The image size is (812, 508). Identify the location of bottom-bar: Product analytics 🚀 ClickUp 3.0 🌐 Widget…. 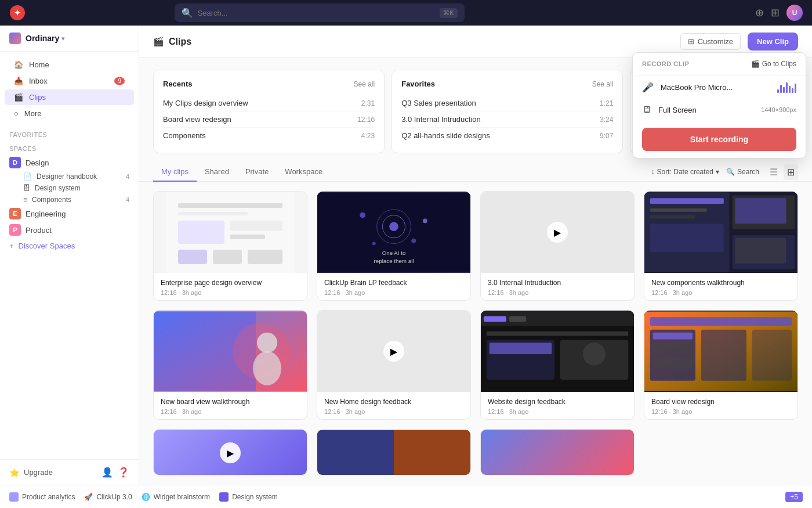
(406, 496).